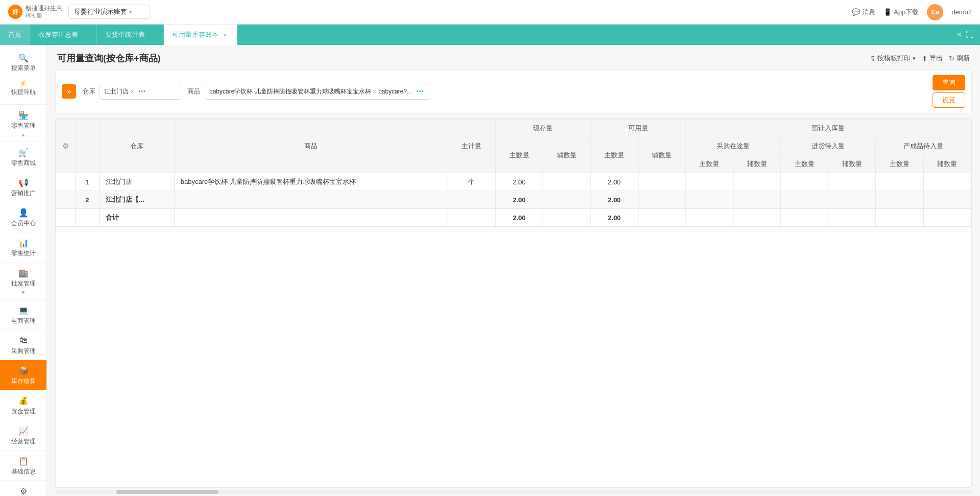 This screenshot has height=496, width=980. What do you see at coordinates (23, 124) in the screenshot?
I see `sidebar-item-retail-mgmt: 🏪 零售管理 ▲` at bounding box center [23, 124].